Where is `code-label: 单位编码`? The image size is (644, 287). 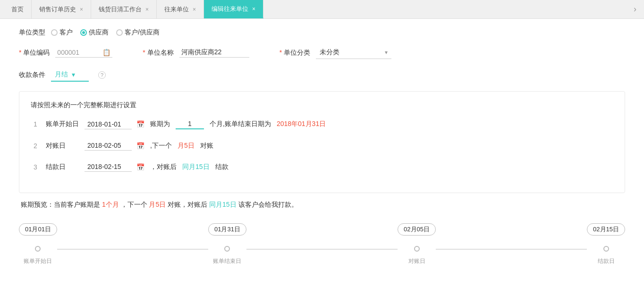
code-label: 单位编码 is located at coordinates (34, 53).